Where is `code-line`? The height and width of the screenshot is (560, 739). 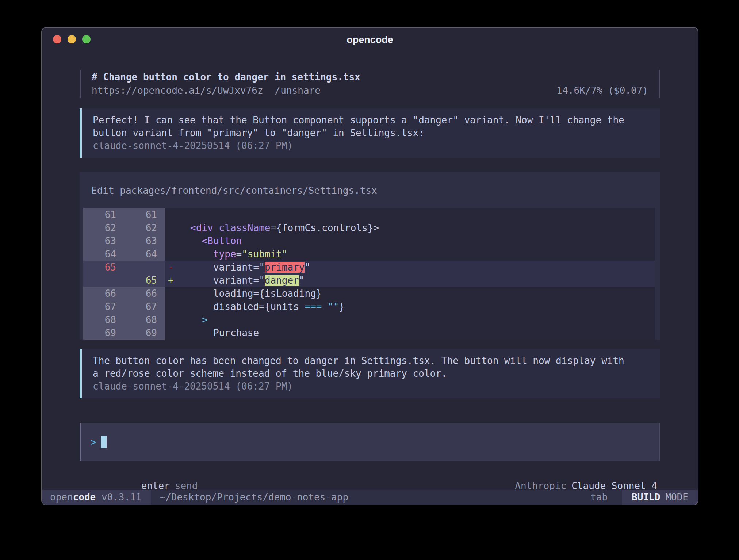 code-line is located at coordinates (417, 215).